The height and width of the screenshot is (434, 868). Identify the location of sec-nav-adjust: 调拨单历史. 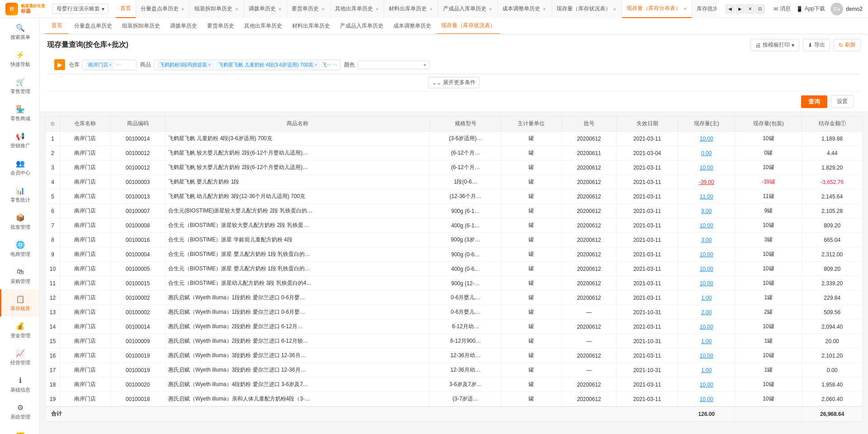
(184, 26).